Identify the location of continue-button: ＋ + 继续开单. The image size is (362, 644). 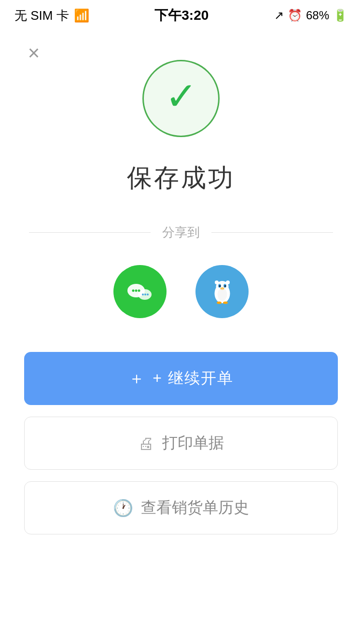
(181, 378).